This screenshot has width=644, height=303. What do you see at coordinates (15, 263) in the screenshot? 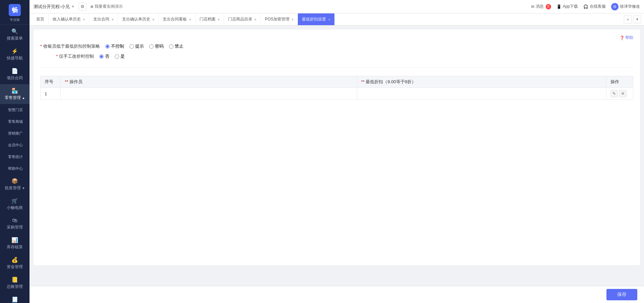
I see `sidebar-item-finance: 💰 资金管理` at bounding box center [15, 263].